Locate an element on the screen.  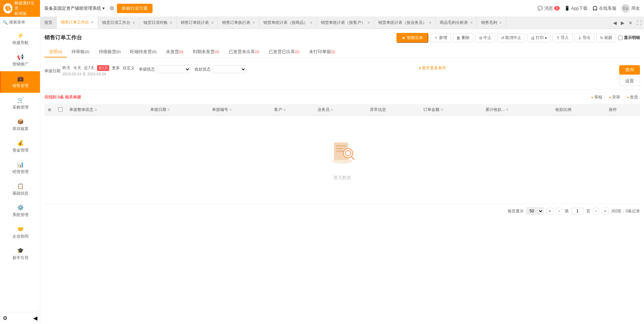
system-title-dropdown: 装备及固定资产辅助管理系统 ▾ is located at coordinates (75, 8).